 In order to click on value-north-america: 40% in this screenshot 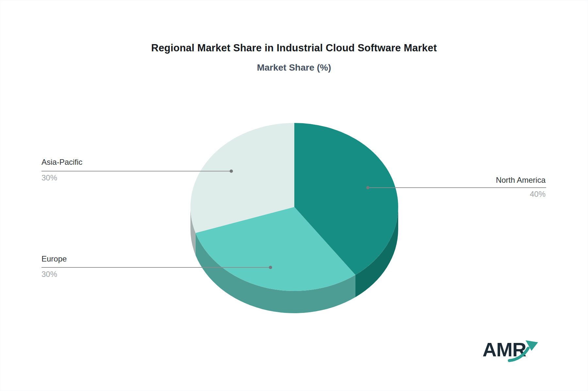, I will do `click(538, 194)`.